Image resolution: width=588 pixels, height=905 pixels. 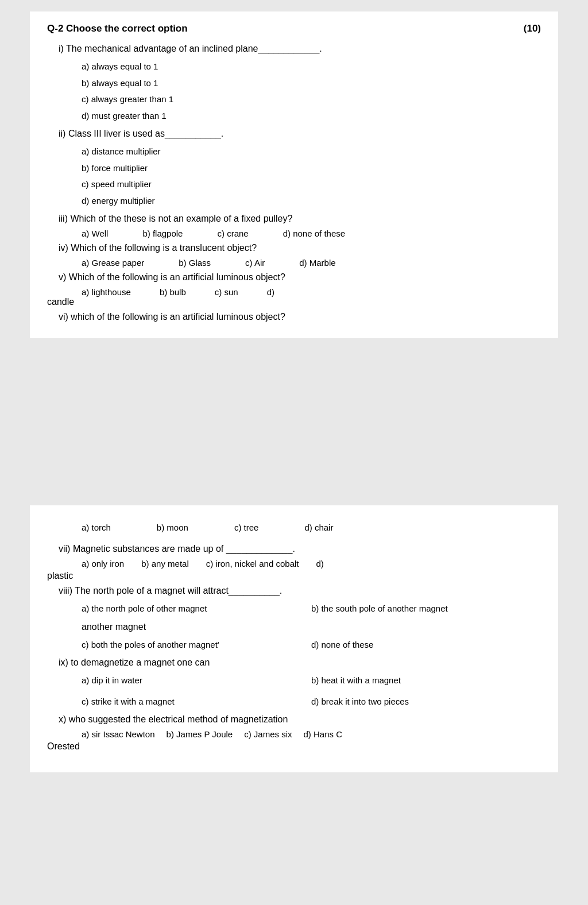 I want to click on question-vii-overflow: plastic, so click(x=294, y=576).